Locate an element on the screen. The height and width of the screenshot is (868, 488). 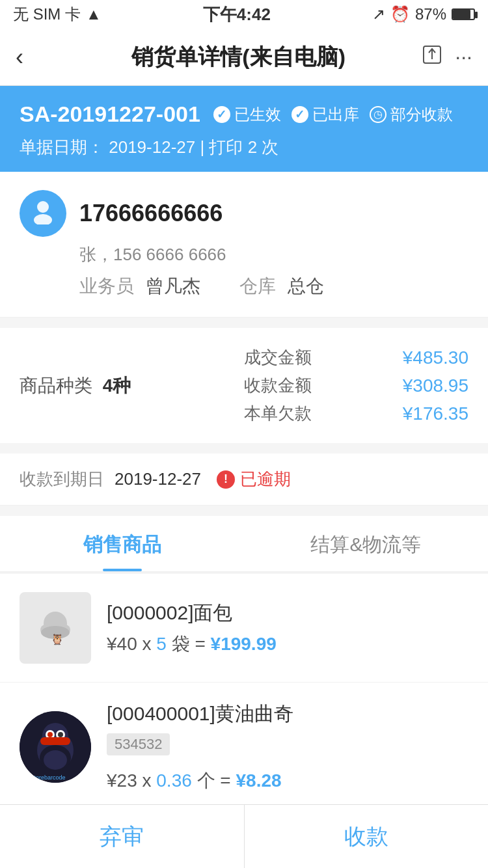
cancel-button: 弃审 is located at coordinates (122, 837).